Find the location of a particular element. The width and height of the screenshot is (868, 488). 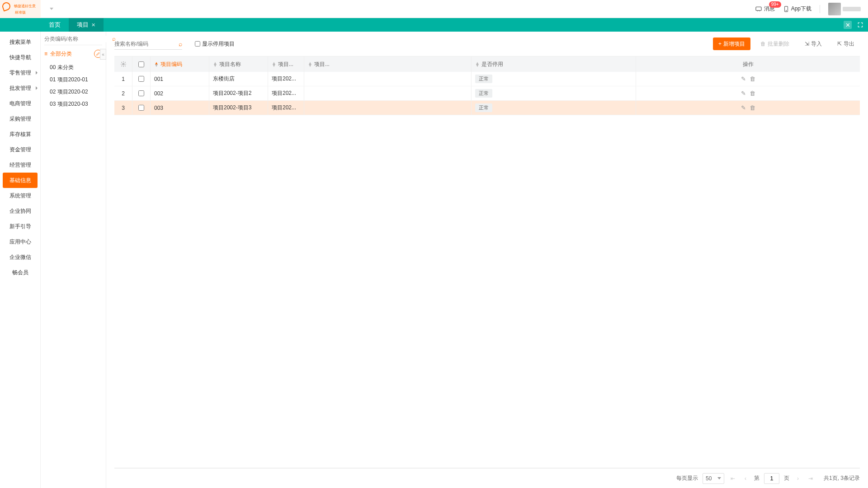

row-index: 2 is located at coordinates (123, 93).